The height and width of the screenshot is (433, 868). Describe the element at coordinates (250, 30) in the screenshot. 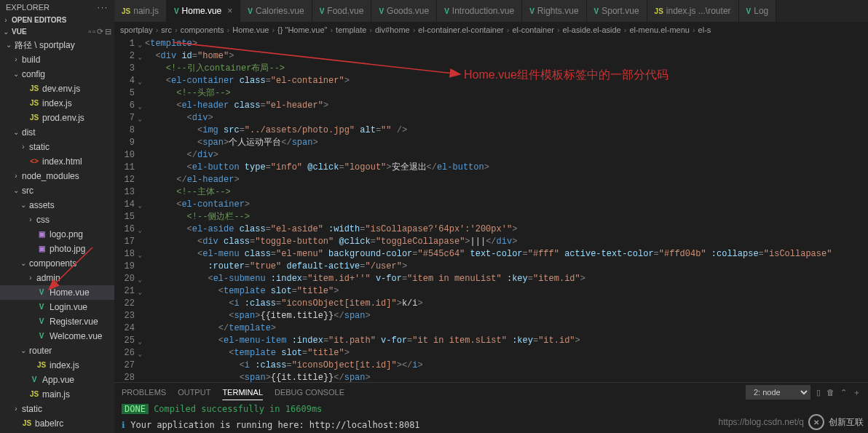

I see `breadcrumb-segment: Home.vue` at that location.